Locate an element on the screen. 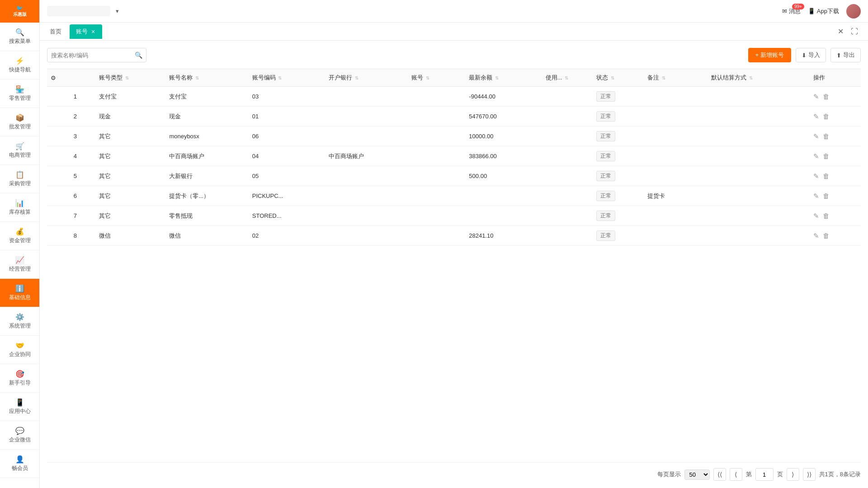 Image resolution: width=868 pixels, height=488 pixels. delete-icon-6: 🗑 is located at coordinates (826, 216).